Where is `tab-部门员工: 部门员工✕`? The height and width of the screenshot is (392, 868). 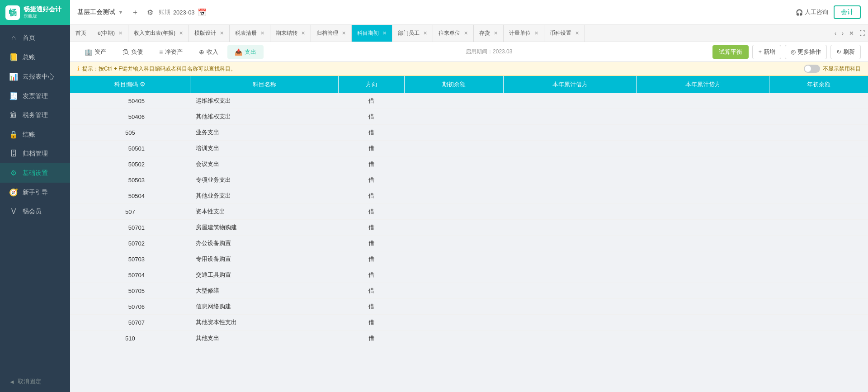
tab-部门员工: 部门员工✕ is located at coordinates (413, 33).